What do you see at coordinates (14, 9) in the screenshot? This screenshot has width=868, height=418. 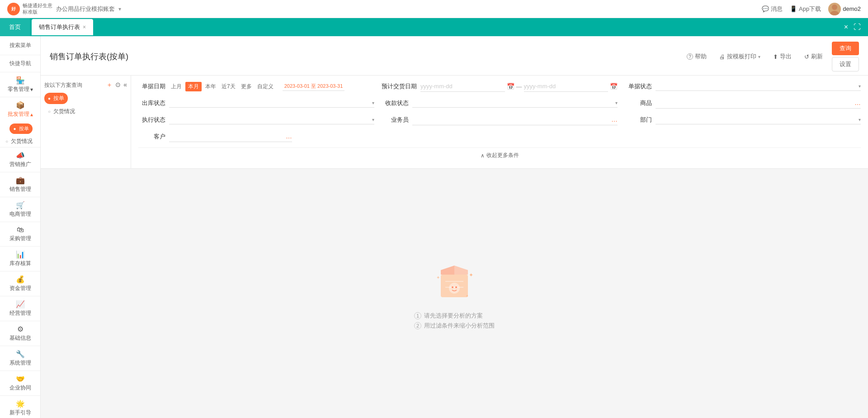 I see `logo-icon: 好` at bounding box center [14, 9].